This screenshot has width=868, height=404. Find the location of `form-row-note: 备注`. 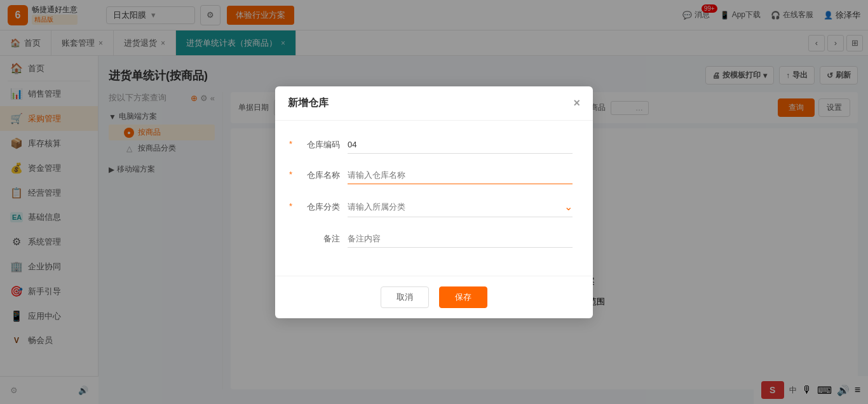

form-row-note: 备注 is located at coordinates (434, 239).